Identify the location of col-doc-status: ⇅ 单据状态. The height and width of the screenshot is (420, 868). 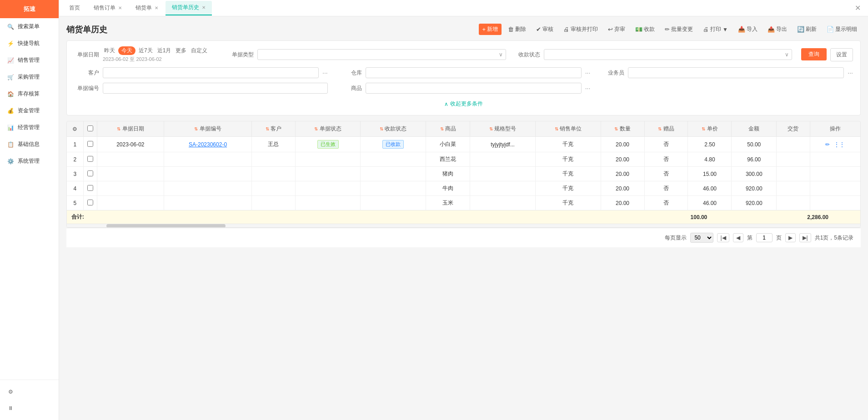
(328, 129).